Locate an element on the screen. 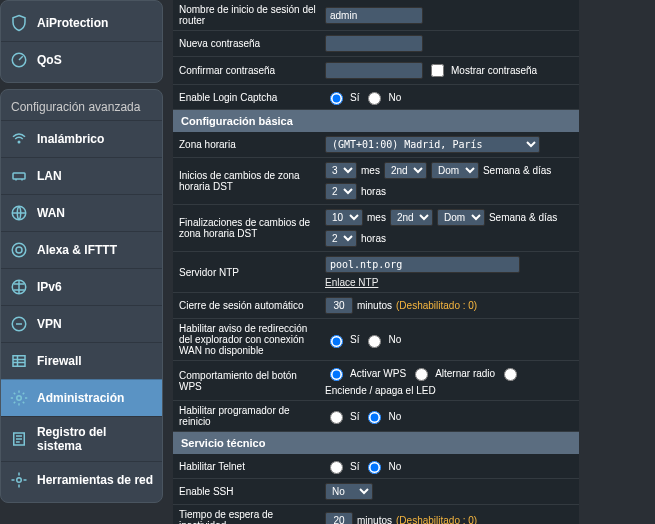 Image resolution: width=655 pixels, height=524 pixels. select-dst-start-hour: 2 is located at coordinates (341, 192).